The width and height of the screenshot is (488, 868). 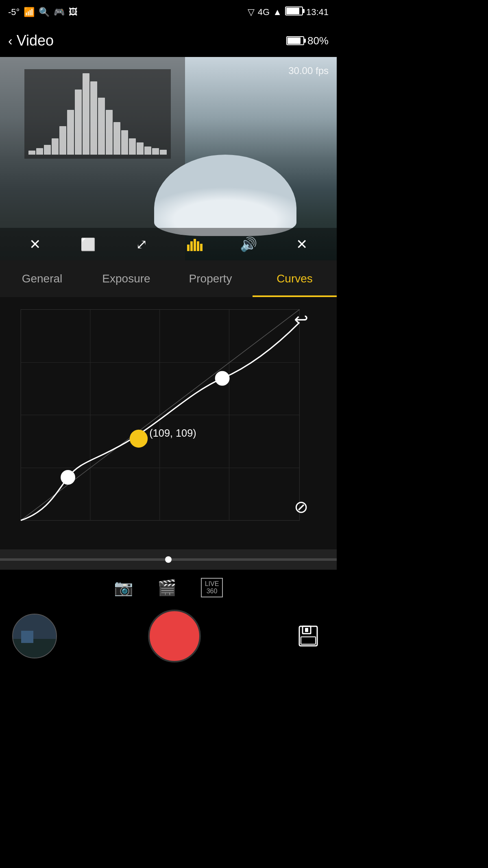 What do you see at coordinates (168, 560) in the screenshot?
I see `timeline-bar` at bounding box center [168, 560].